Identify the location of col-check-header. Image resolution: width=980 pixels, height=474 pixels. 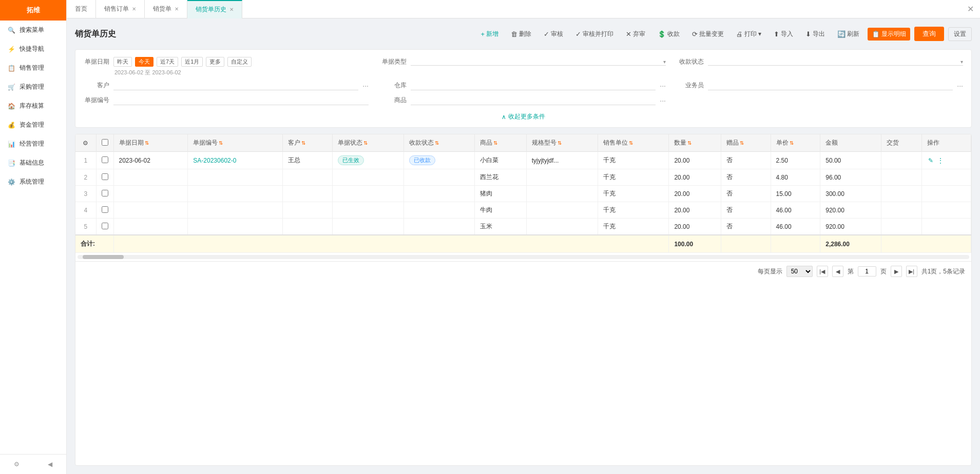
(105, 143).